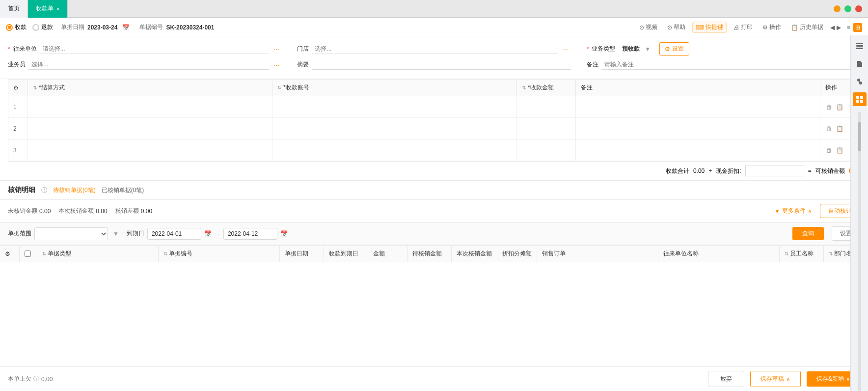 The width and height of the screenshot is (868, 391). Describe the element at coordinates (698, 129) in the screenshot. I see `td-row2-remark` at that location.